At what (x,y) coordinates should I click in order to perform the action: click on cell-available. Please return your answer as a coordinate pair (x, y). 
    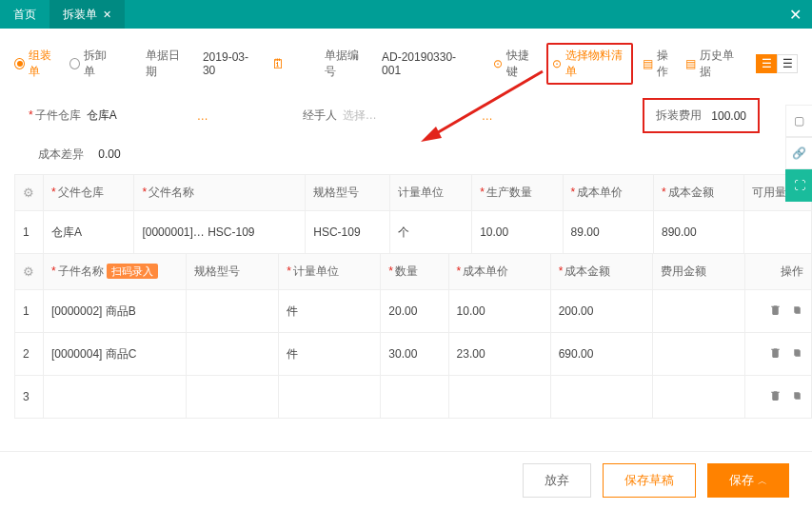
    Looking at the image, I should click on (779, 232).